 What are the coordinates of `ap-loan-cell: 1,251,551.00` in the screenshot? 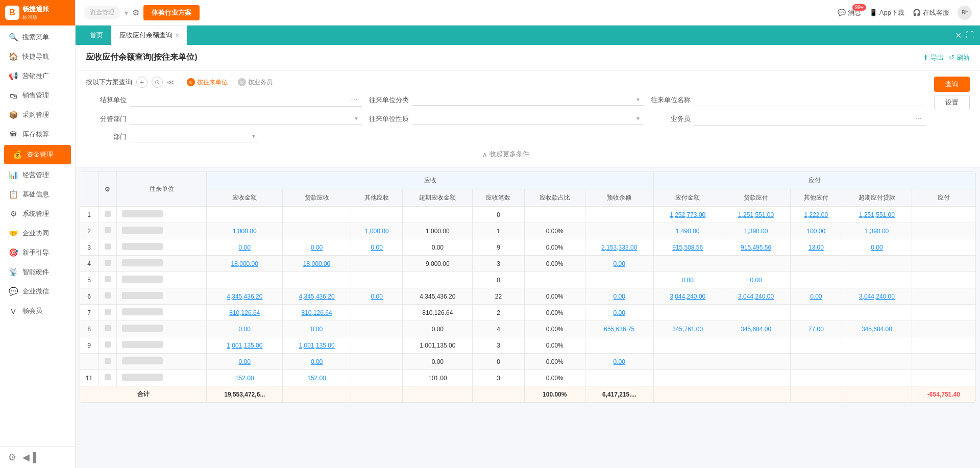 It's located at (756, 215).